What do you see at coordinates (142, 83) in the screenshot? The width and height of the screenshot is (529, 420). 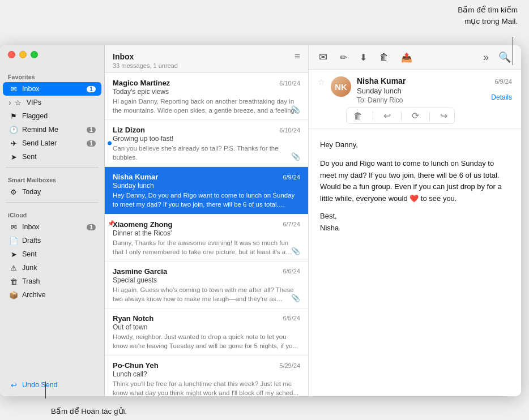 I see `msg-sender: Magico Martinez` at bounding box center [142, 83].